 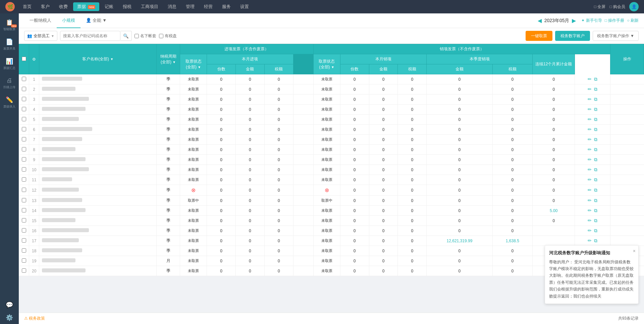 What do you see at coordinates (172, 7) in the screenshot?
I see `nav-message: 消息` at bounding box center [172, 7].